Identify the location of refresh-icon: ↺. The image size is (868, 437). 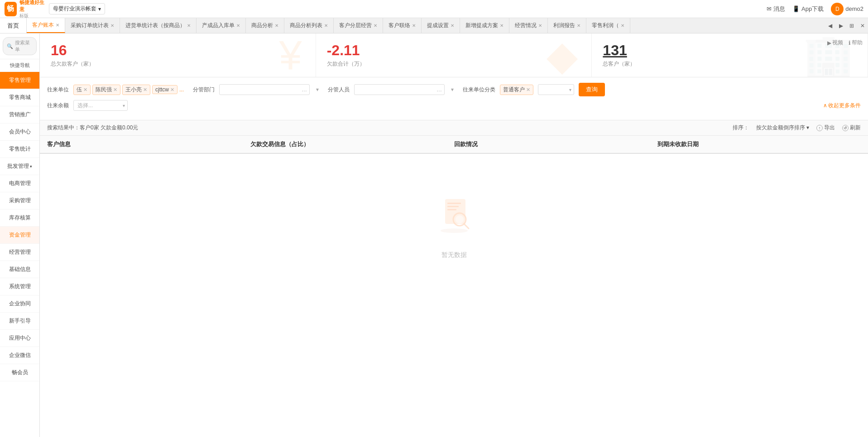
(845, 128).